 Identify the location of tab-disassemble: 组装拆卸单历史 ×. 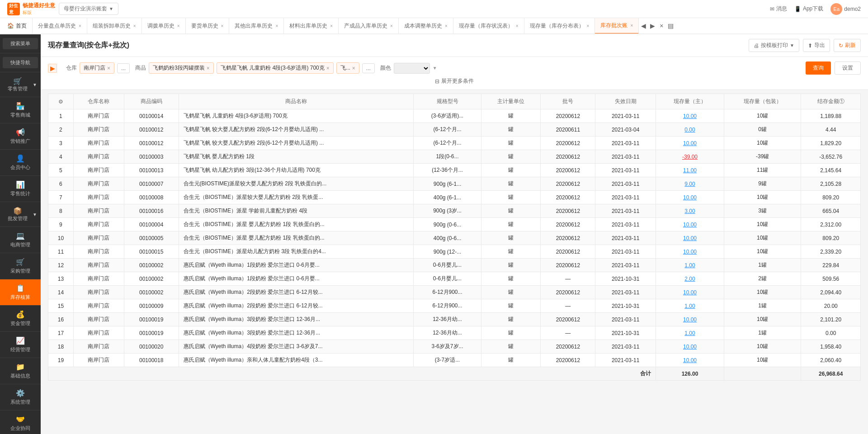
(115, 26).